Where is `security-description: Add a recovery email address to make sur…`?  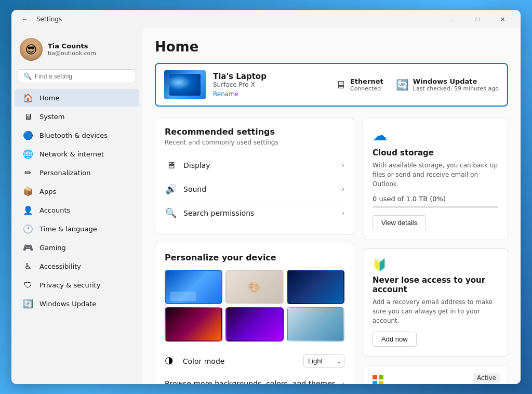
security-description: Add a recovery email address to make sur… is located at coordinates (435, 311).